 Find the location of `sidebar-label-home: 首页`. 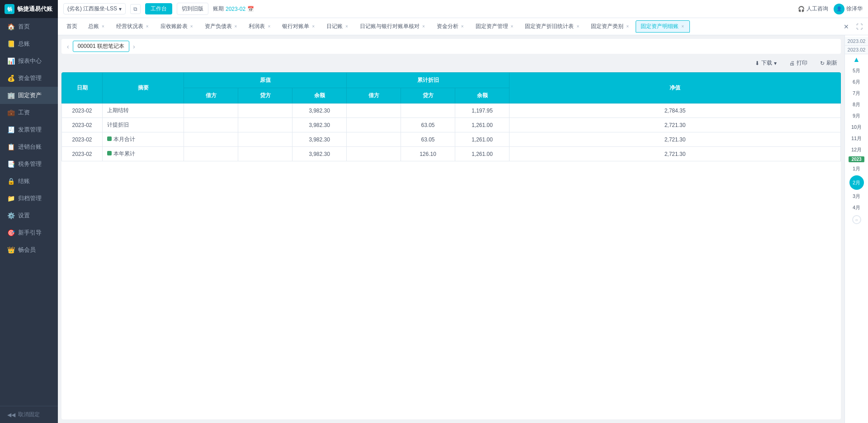

sidebar-label-home: 首页 is located at coordinates (24, 27).